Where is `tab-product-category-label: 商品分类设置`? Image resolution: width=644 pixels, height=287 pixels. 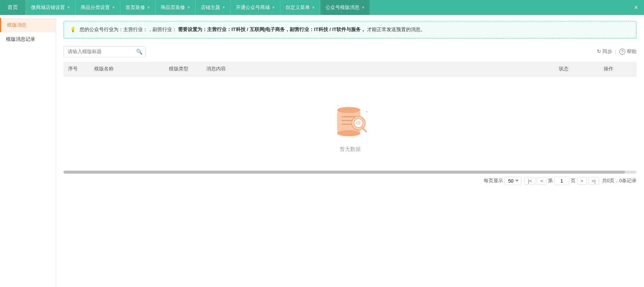 tab-product-category-label: 商品分类设置 is located at coordinates (95, 7).